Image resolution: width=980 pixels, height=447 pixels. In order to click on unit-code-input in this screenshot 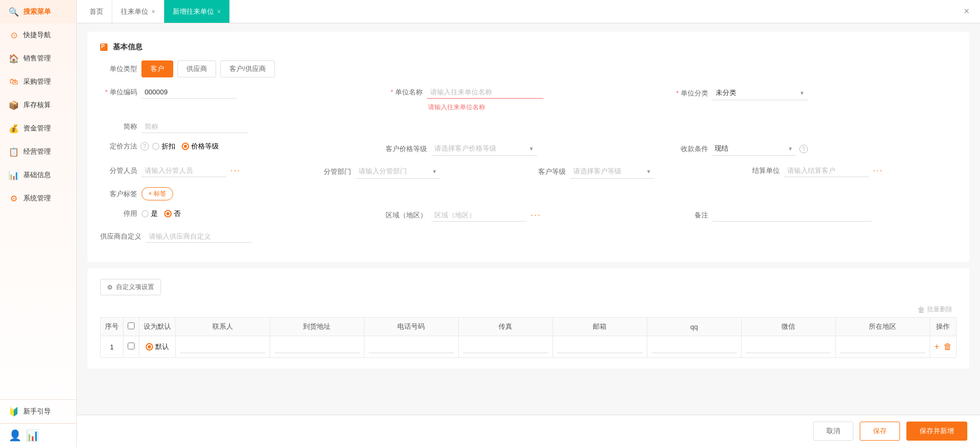, I will do `click(189, 92)`.